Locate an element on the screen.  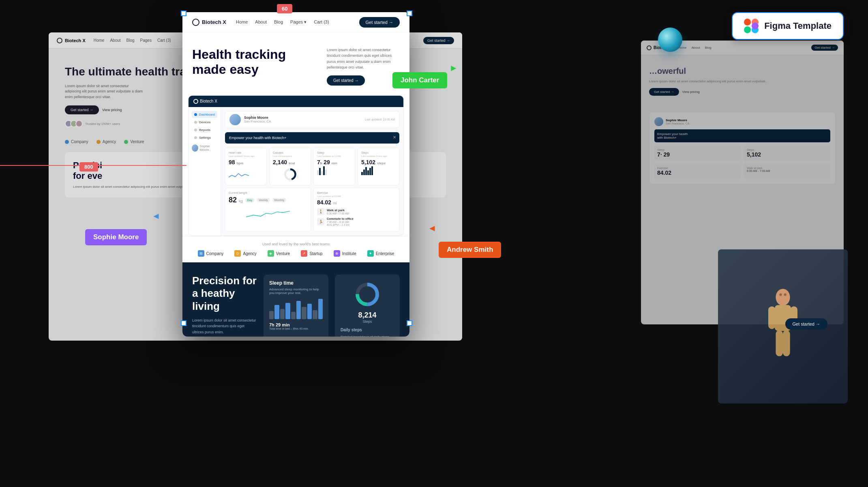
right-get-started-btn: Get started → is located at coordinates (664, 92).